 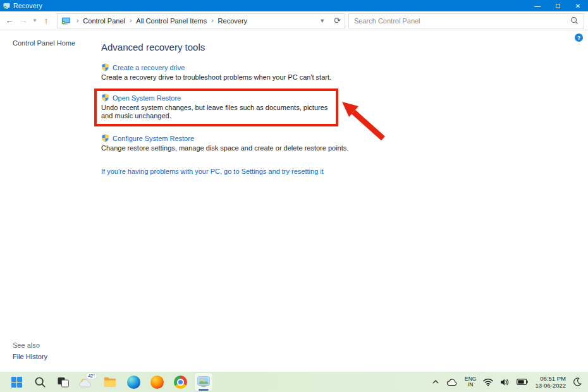 I want to click on language-indicator: ENG IN, so click(x=470, y=382).